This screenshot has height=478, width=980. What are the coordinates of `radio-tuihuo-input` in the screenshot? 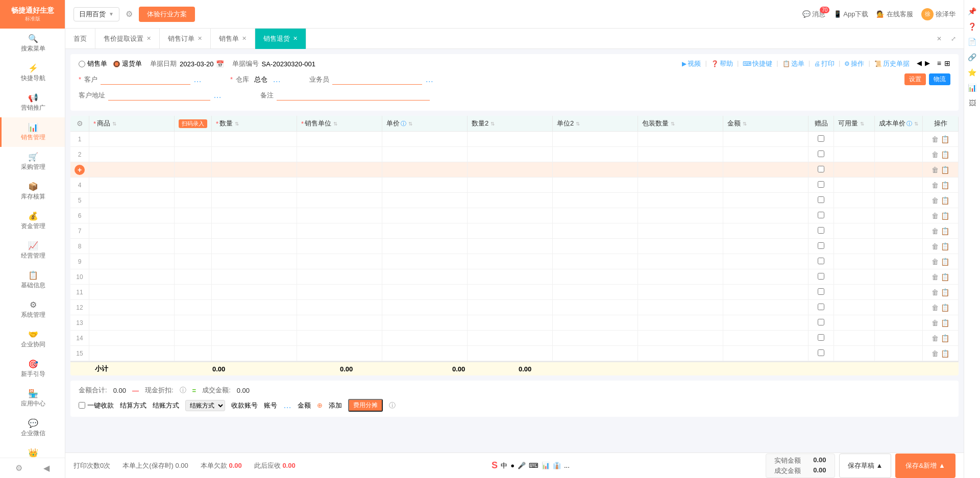 It's located at (116, 64).